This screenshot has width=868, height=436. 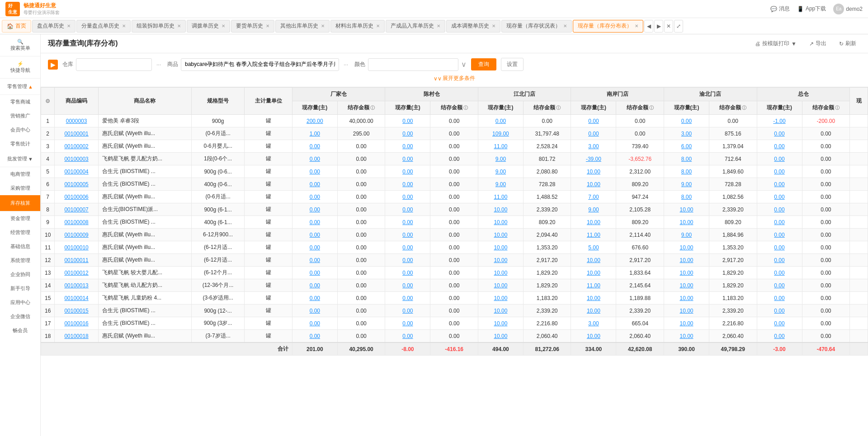 What do you see at coordinates (20, 275) in the screenshot?
I see `sidebar-item-corp: 企业协同` at bounding box center [20, 275].